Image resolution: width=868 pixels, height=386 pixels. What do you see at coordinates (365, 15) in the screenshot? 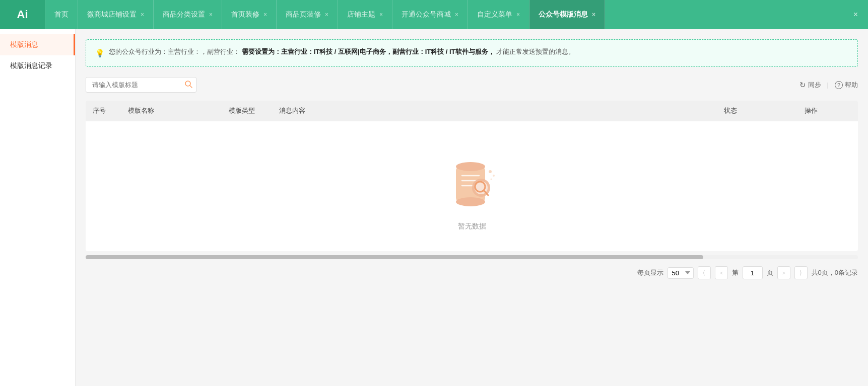
I see `tab-shop-theme: 店铺主题 ×` at bounding box center [365, 15].